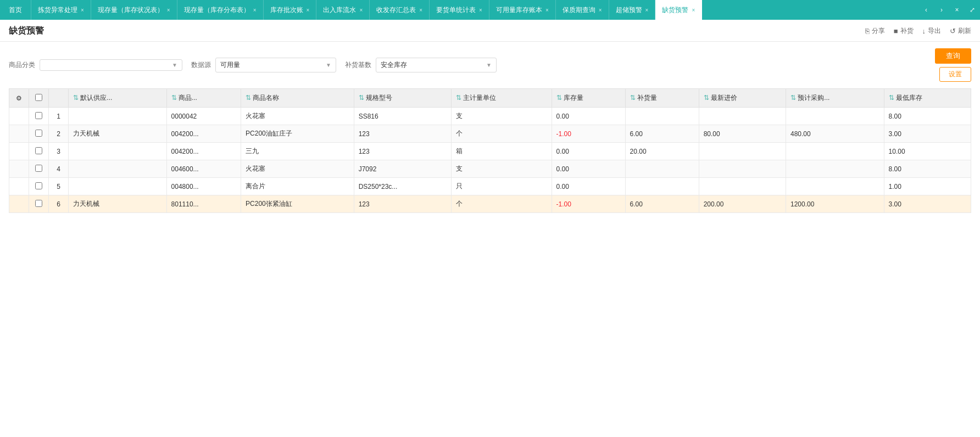 This screenshot has height=437, width=980. I want to click on row-unit-5: 个, so click(501, 204).